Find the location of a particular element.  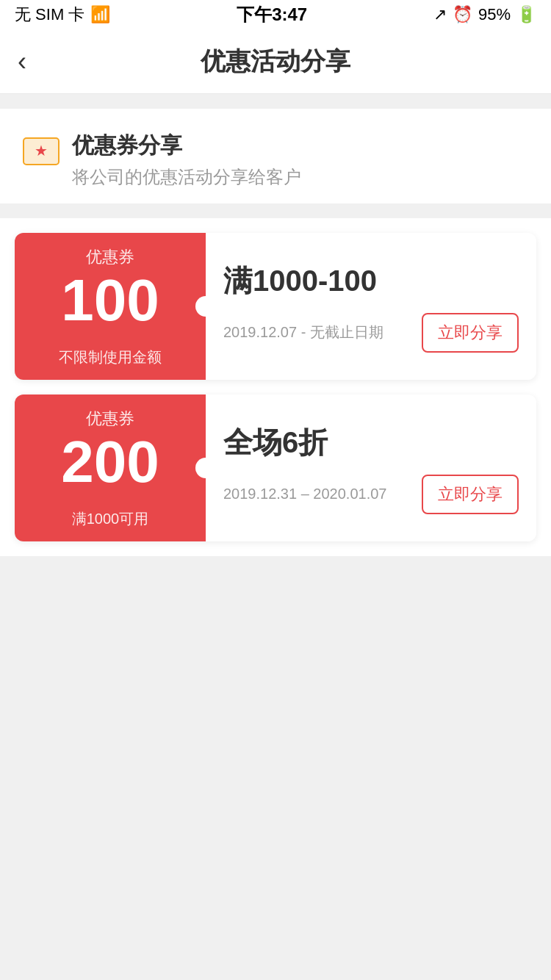

carrier-text: 无 SIM 卡 is located at coordinates (50, 15).